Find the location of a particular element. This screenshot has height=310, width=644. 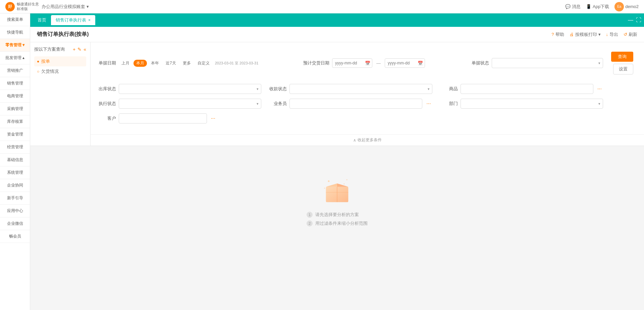

tab-sales-order-exec: 销售订单执行表 × is located at coordinates (73, 20).